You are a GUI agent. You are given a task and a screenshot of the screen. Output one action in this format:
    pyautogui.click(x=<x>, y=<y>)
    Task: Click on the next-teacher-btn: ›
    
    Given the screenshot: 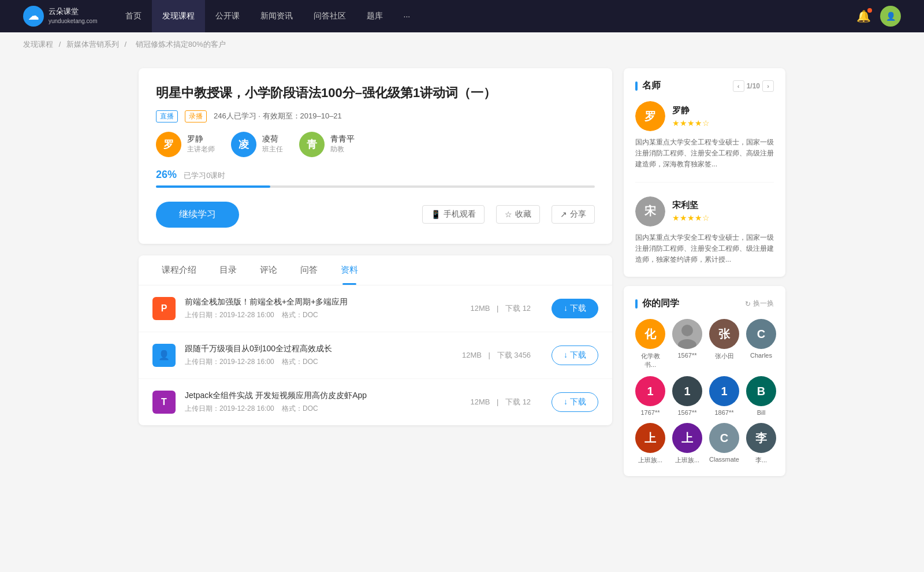 What is the action you would take?
    pyautogui.click(x=768, y=86)
    